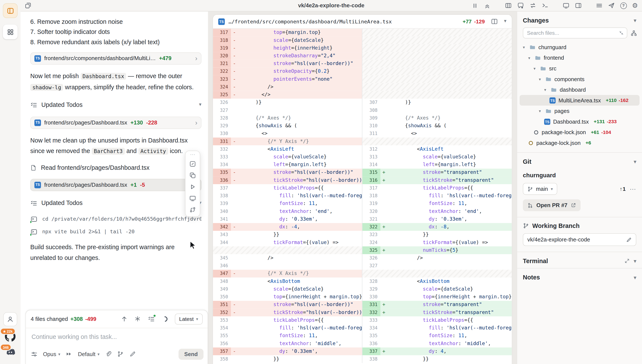 This screenshot has height=364, width=642. Describe the element at coordinates (437, 297) in the screenshot. I see `diff-right-line: 330 top={innerHeight + margin.top}` at that location.